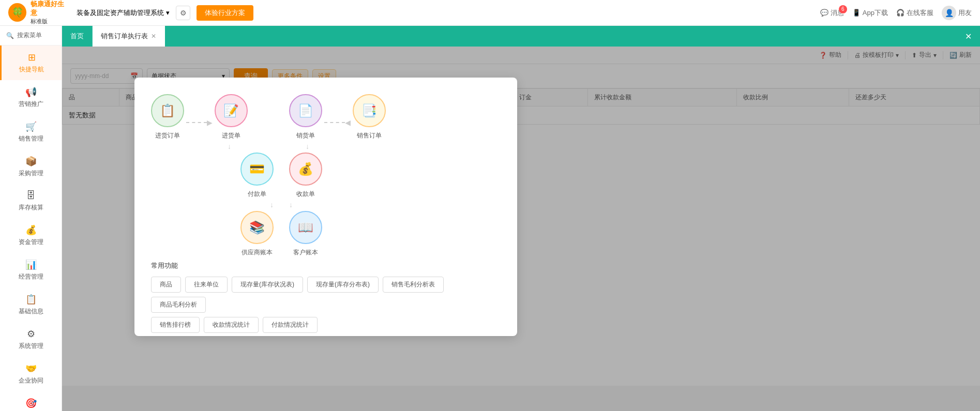 Image resolution: width=980 pixels, height=411 pixels. I want to click on inventory-icon: 🗄, so click(31, 195).